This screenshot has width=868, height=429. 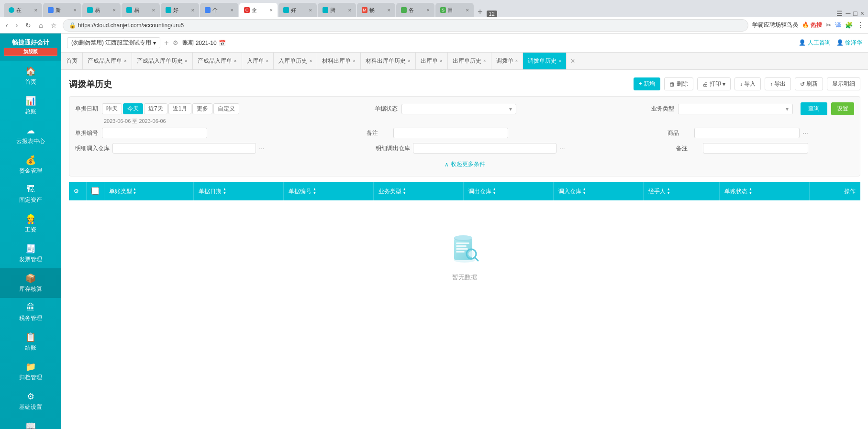 I want to click on user-avatar: 👤 徐泽华, so click(x=849, y=43).